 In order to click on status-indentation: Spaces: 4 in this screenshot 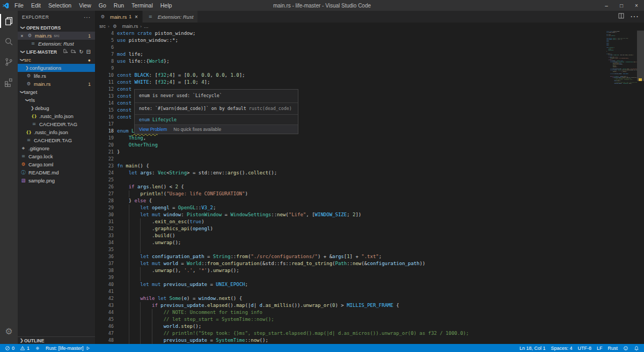, I will do `click(561, 348)`.